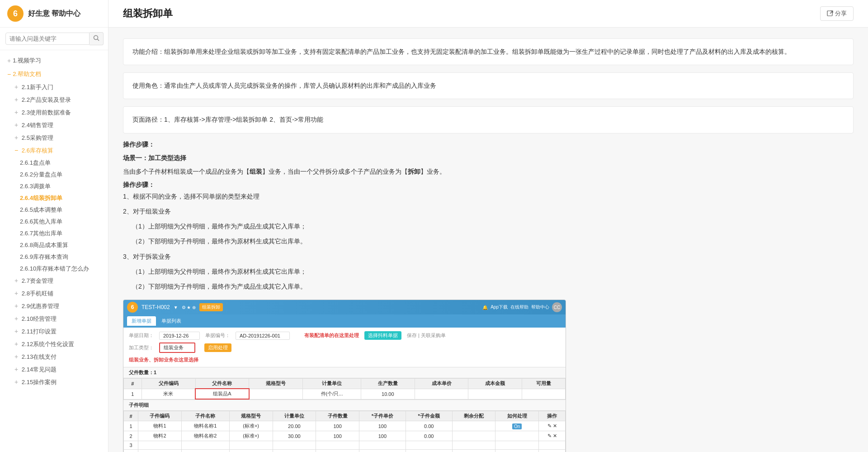 The width and height of the screenshot is (868, 452). Describe the element at coordinates (16, 369) in the screenshot. I see `plus-icon14: +` at that location.